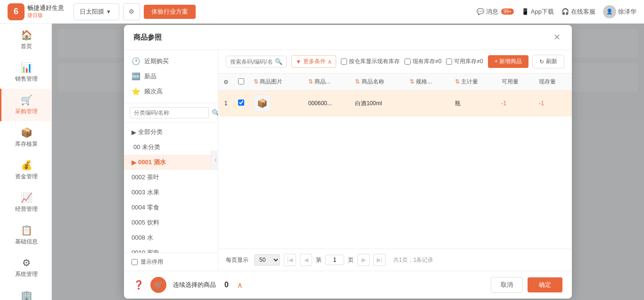 The width and height of the screenshot is (644, 300). What do you see at coordinates (26, 198) in the screenshot?
I see `ops-icon: 📈` at bounding box center [26, 198].